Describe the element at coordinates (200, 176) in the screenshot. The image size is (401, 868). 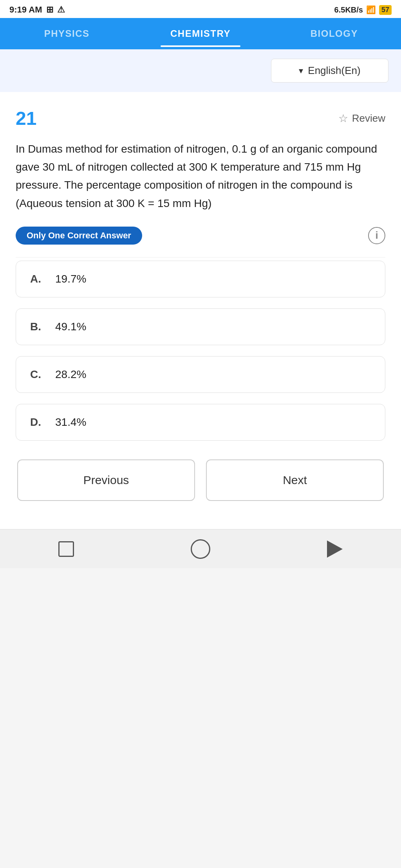
I see `question-text: In Dumas method for estimation of nitrog…` at that location.